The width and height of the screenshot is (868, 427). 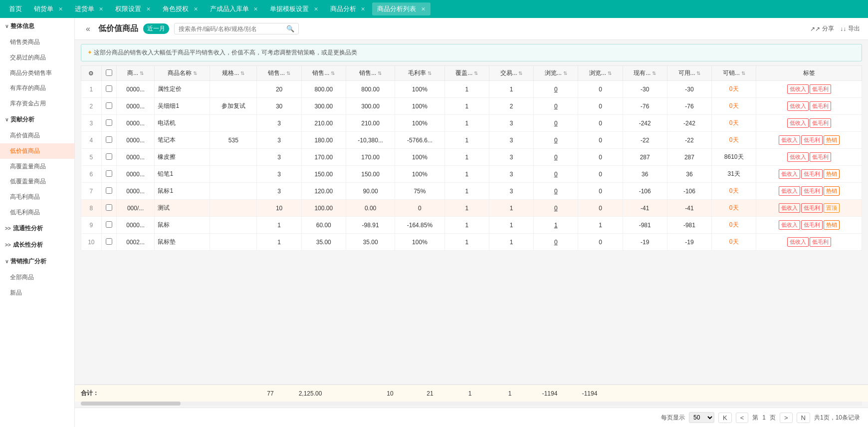 I want to click on nav-permission: 权限设置 ✕, so click(x=133, y=9).